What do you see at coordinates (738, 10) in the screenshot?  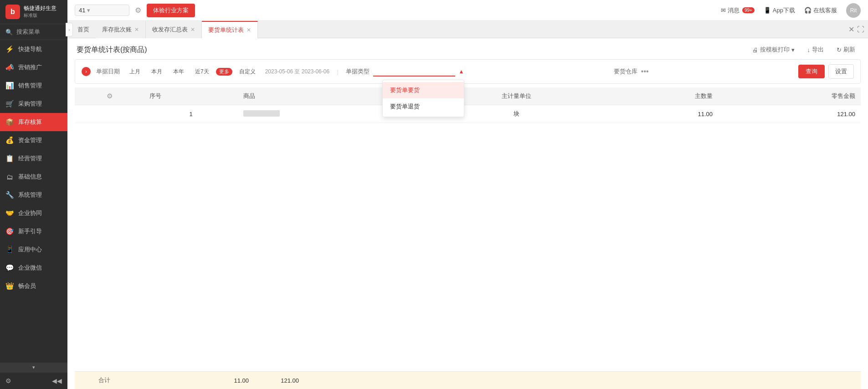 I see `topbar-message: ✉ 消息 99+` at bounding box center [738, 10].